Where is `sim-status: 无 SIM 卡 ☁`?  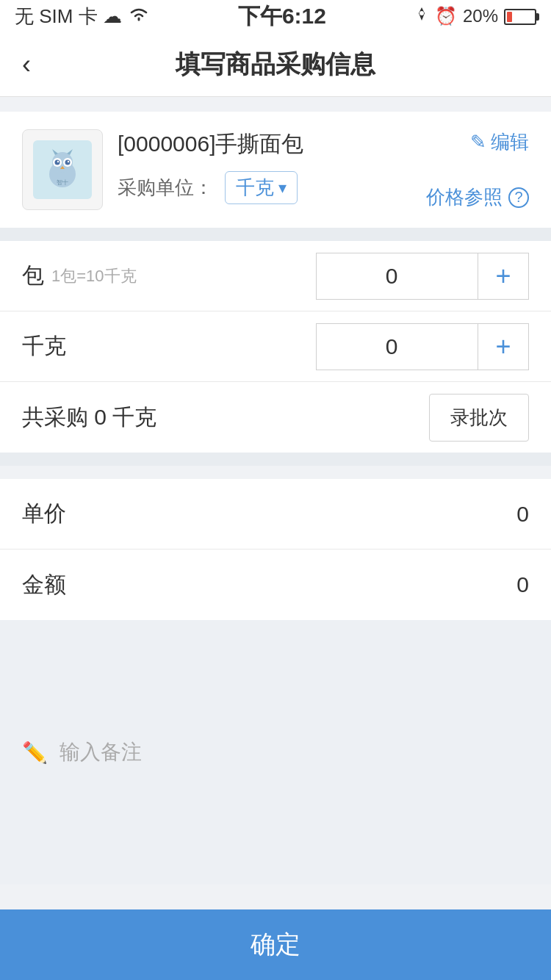 sim-status: 无 SIM 卡 ☁ is located at coordinates (68, 16).